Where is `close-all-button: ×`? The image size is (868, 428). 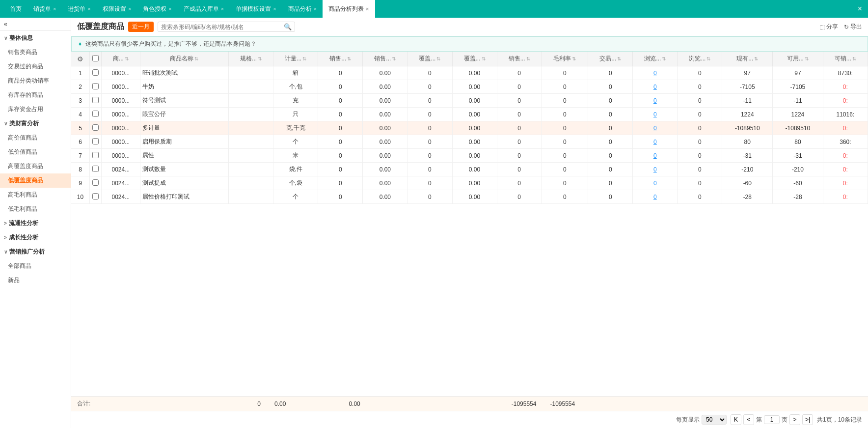
close-all-button: × is located at coordinates (860, 9).